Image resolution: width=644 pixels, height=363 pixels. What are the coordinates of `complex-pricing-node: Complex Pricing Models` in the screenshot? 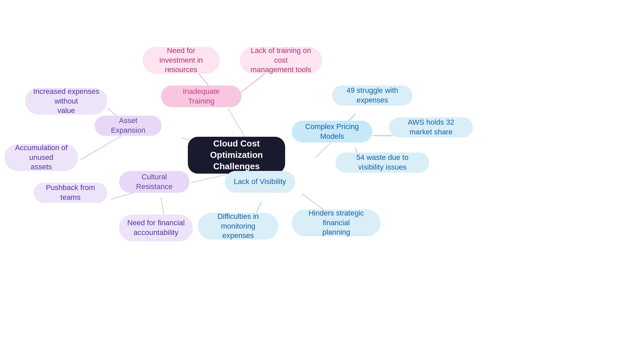 It's located at (332, 131).